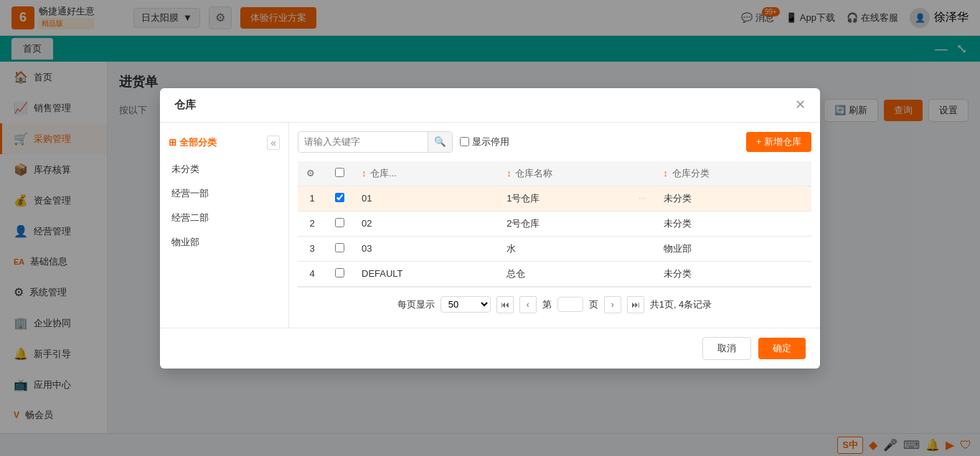 This screenshot has width=980, height=456. Describe the element at coordinates (425, 198) in the screenshot. I see `row-code: 01` at that location.